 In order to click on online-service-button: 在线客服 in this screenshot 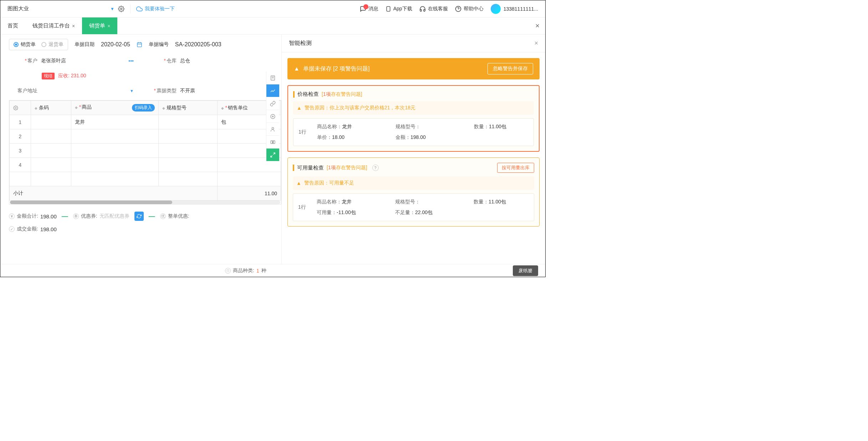, I will do `click(434, 9)`.